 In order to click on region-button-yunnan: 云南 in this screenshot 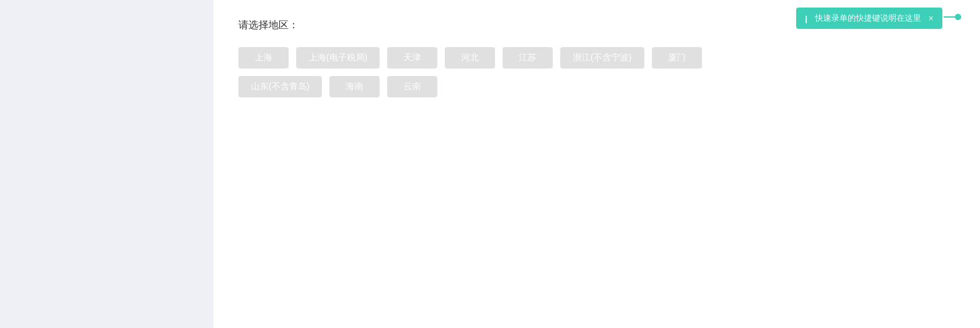, I will do `click(412, 87)`.